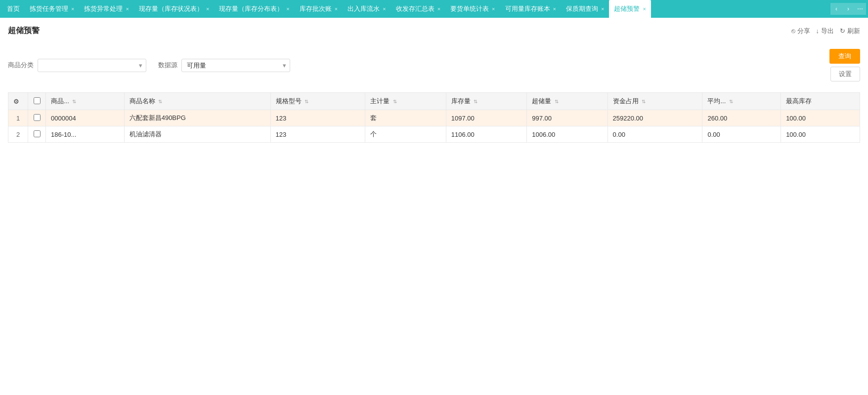 This screenshot has width=868, height=395. I want to click on cell-product-name-1: 机油滤清器, so click(197, 134).